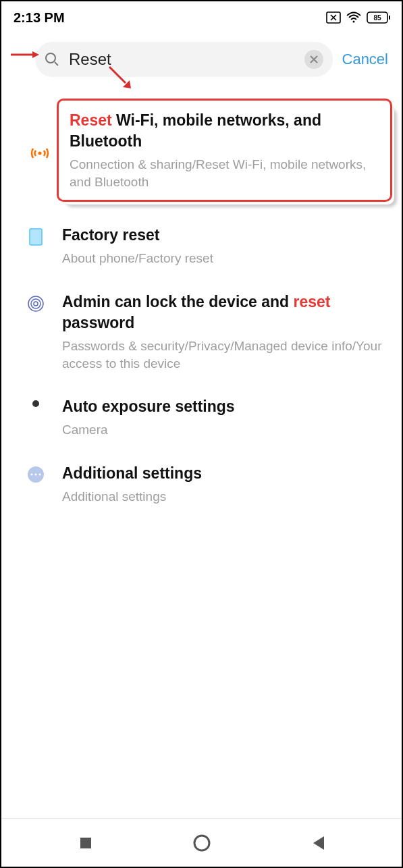 This screenshot has height=868, width=403. I want to click on result-title: Additional settings, so click(223, 474).